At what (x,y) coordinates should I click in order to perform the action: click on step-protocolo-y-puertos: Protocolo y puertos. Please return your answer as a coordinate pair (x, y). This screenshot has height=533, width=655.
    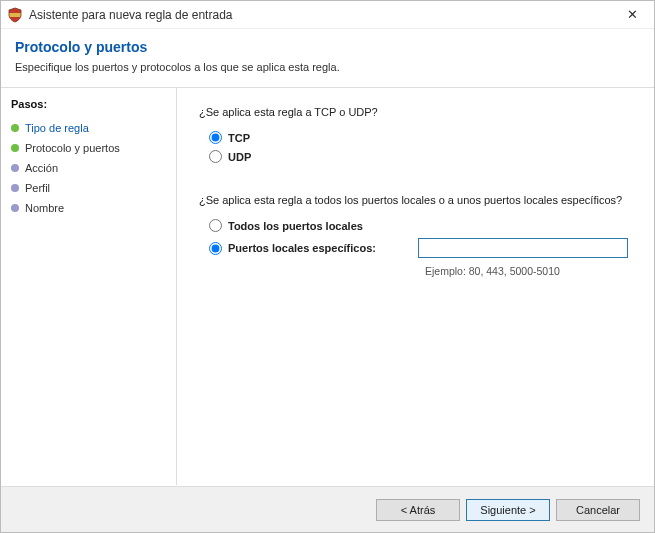
    Looking at the image, I should click on (88, 148).